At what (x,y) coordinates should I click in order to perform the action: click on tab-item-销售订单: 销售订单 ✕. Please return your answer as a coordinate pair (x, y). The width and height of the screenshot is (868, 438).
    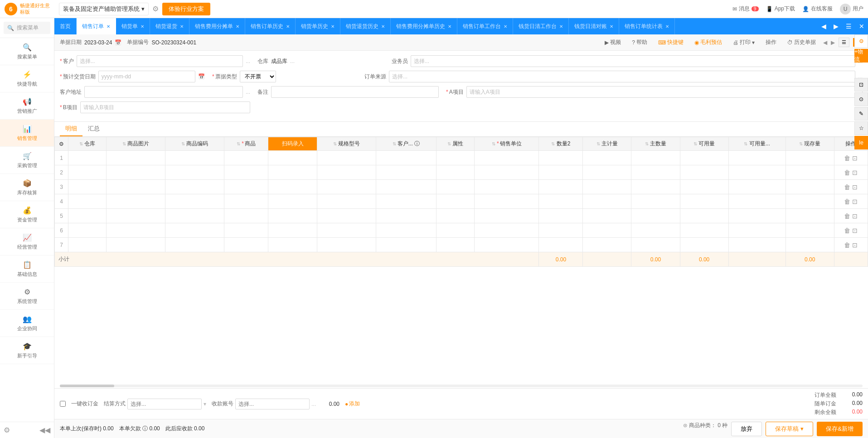
    Looking at the image, I should click on (96, 26).